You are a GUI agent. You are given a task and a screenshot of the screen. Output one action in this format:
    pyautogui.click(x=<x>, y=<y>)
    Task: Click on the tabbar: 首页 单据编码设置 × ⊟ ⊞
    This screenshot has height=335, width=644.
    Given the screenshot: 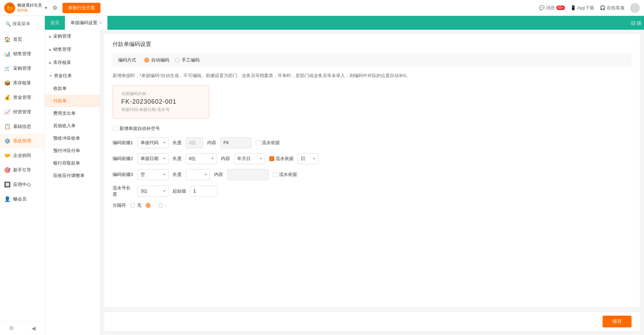 What is the action you would take?
    pyautogui.click(x=345, y=23)
    